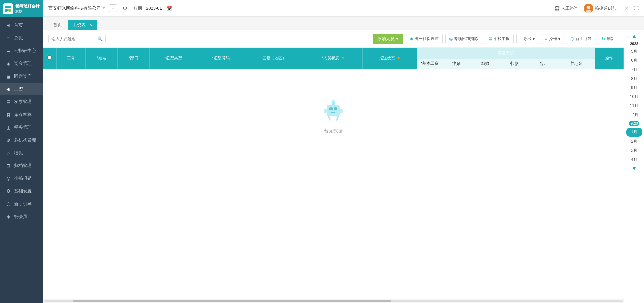 This screenshot has height=303, width=644. Describe the element at coordinates (634, 79) in the screenshot. I see `month-8: 8月` at that location.